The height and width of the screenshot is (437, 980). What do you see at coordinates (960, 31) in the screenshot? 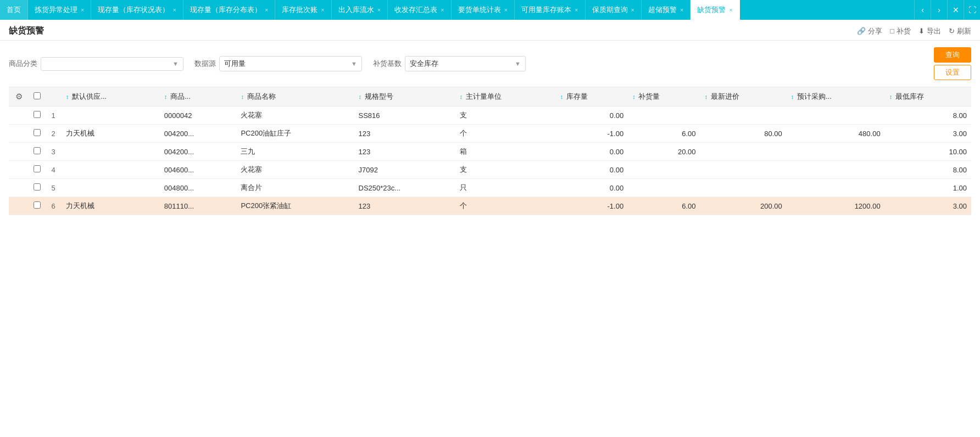
I see `refresh-button: ↻ 刷新` at bounding box center [960, 31].